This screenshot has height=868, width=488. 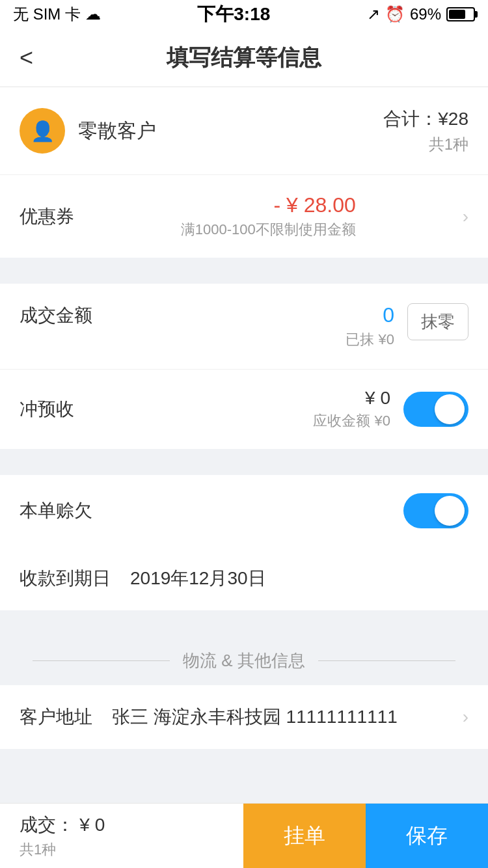 What do you see at coordinates (244, 578) in the screenshot?
I see `due-date-row: 收款到期日 2019年12月30日` at bounding box center [244, 578].